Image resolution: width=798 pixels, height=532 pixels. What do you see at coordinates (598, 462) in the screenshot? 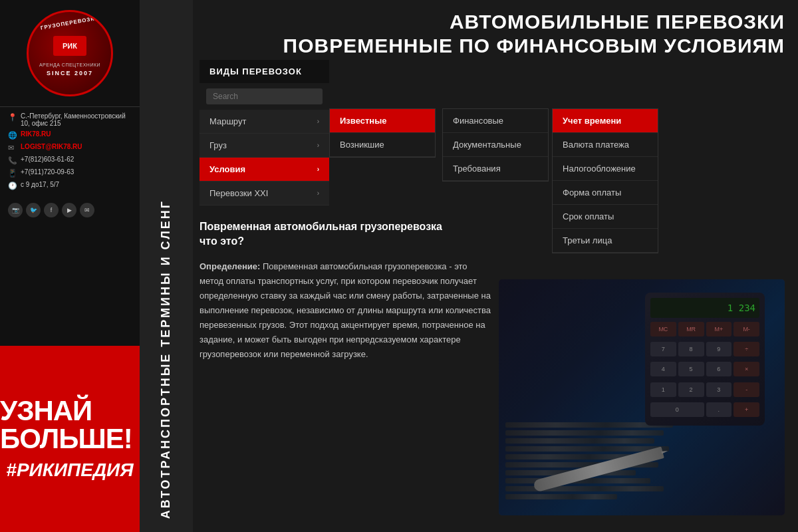
I see `papers-visual` at bounding box center [598, 462].